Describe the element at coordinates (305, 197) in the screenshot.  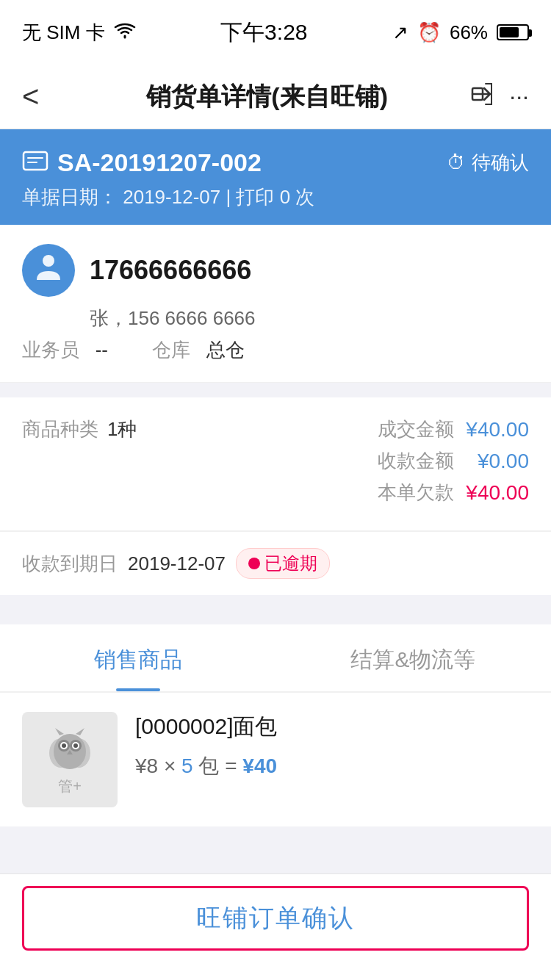
I see `print-unit: 次` at that location.